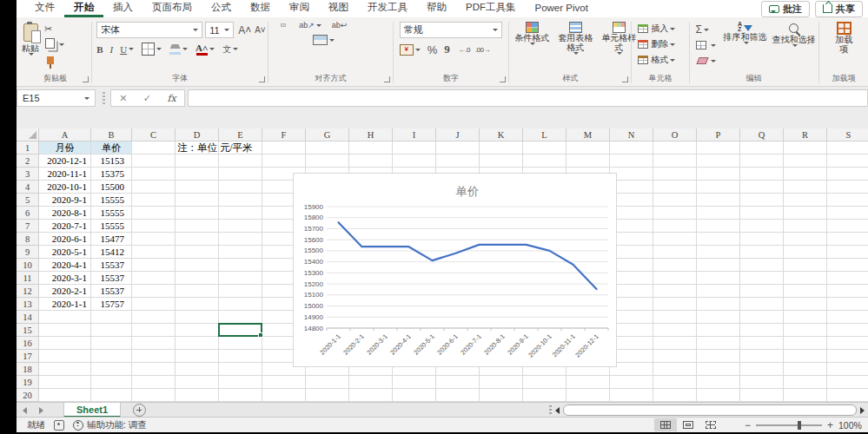  What do you see at coordinates (28, 356) in the screenshot?
I see `row-header-17: 17` at bounding box center [28, 356].